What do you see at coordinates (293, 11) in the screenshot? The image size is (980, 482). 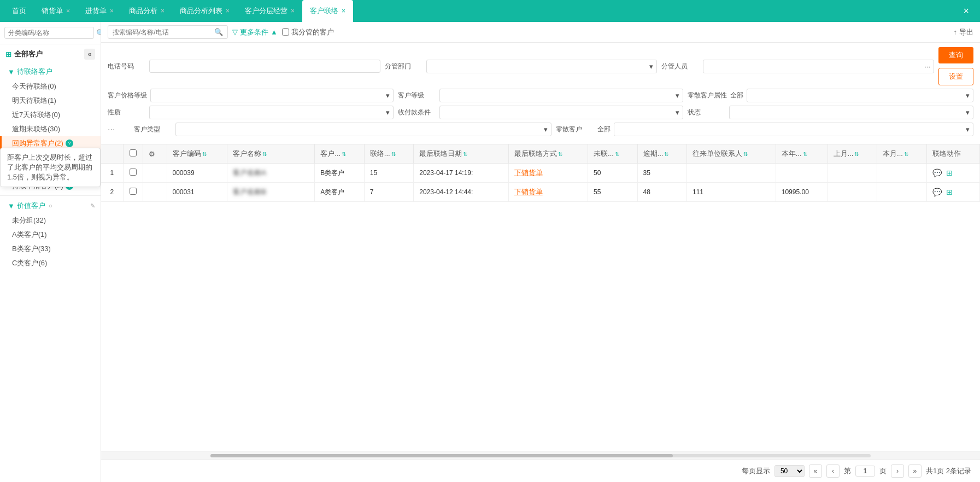 I see `close-tier-tab: ×` at bounding box center [293, 11].